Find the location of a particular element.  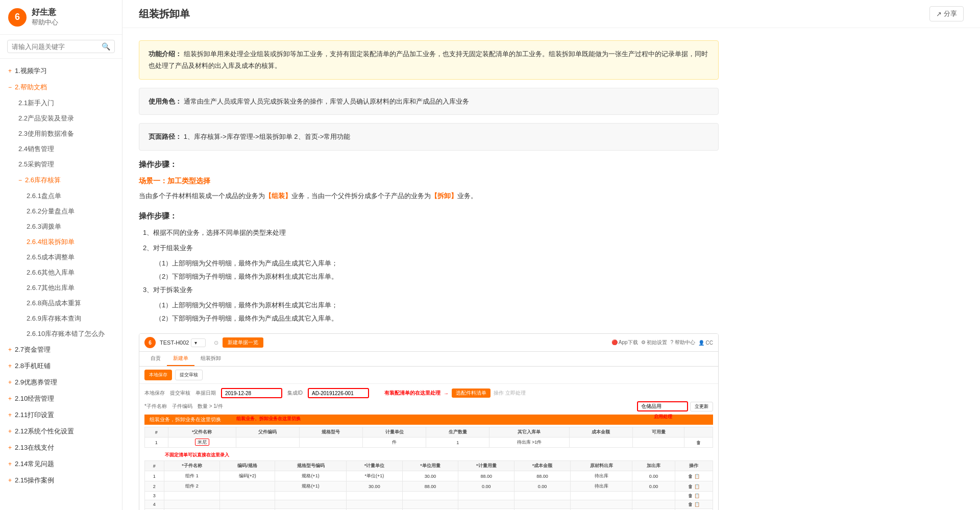

sidebar-item-210: + 2.10经营管理 is located at coordinates (61, 399).